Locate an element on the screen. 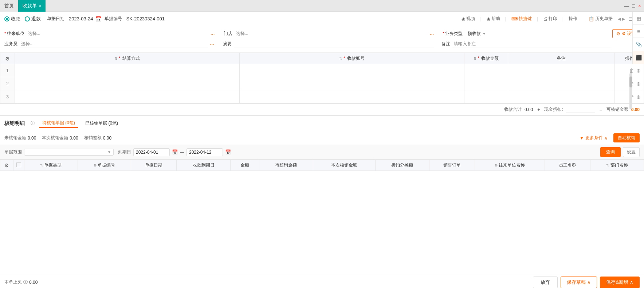  bth-sales-order: 销售订单 is located at coordinates (452, 165).